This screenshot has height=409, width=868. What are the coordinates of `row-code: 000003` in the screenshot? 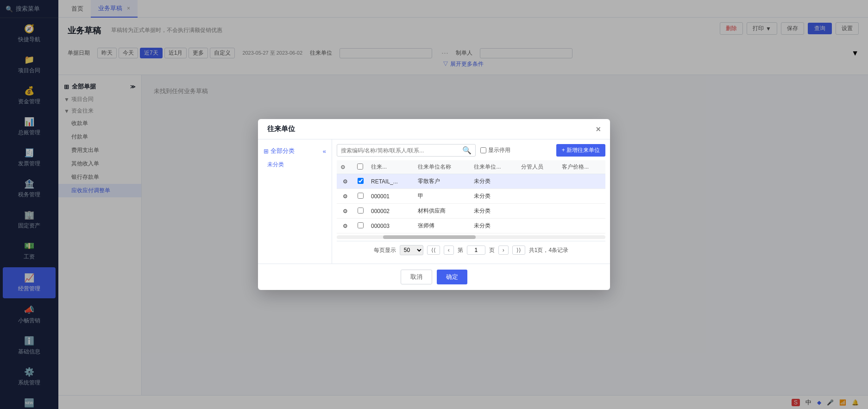 It's located at (391, 226).